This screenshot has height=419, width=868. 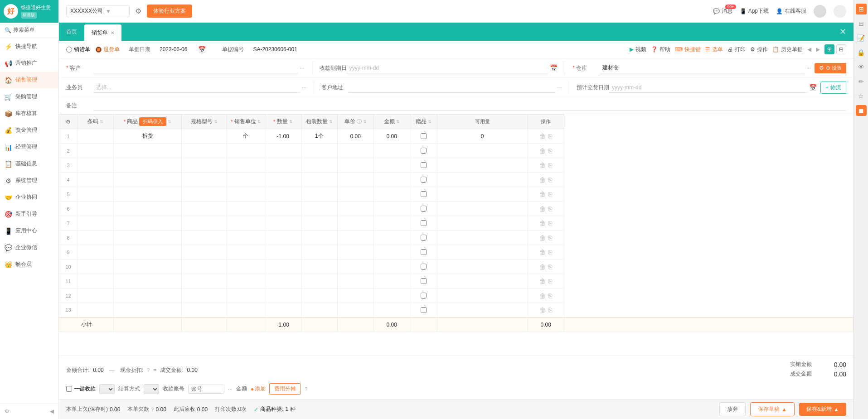 What do you see at coordinates (98, 11) in the screenshot?
I see `company-selector: XXXXXX公司 ▼` at bounding box center [98, 11].